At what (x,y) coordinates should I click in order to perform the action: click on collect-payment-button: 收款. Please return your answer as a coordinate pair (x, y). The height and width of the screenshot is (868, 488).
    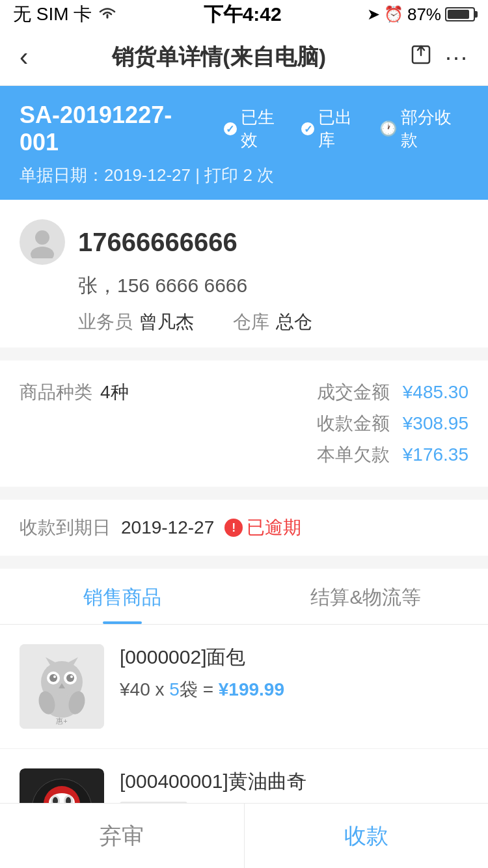
    Looking at the image, I should click on (367, 835).